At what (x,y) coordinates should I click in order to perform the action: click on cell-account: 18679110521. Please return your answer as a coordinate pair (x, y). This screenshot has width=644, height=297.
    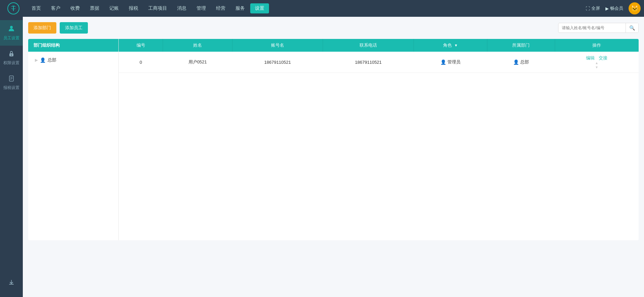
    Looking at the image, I should click on (278, 62).